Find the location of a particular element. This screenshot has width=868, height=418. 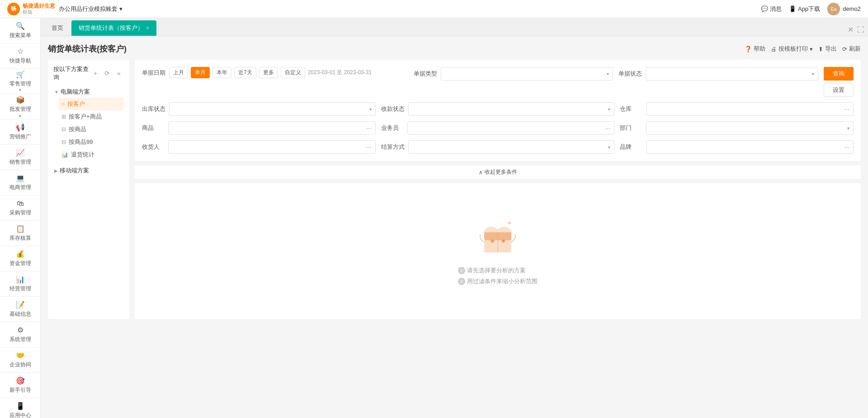

out-status-dropdown-icon: ▾ is located at coordinates (371, 109).